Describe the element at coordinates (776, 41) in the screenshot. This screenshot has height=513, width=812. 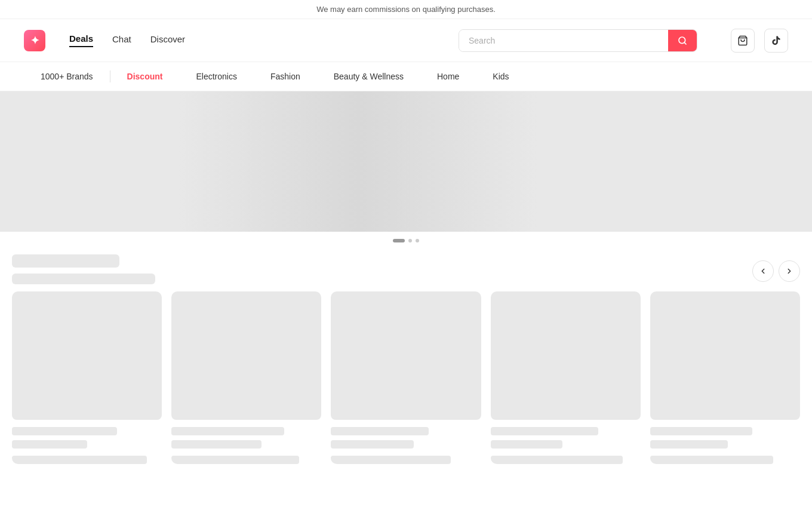
I see `tiktok-button` at that location.